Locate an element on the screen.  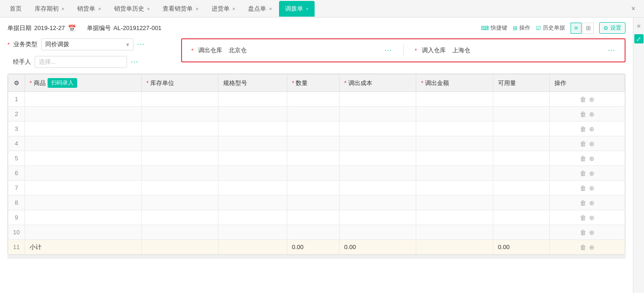
cell-10-unit is located at coordinates (180, 232).